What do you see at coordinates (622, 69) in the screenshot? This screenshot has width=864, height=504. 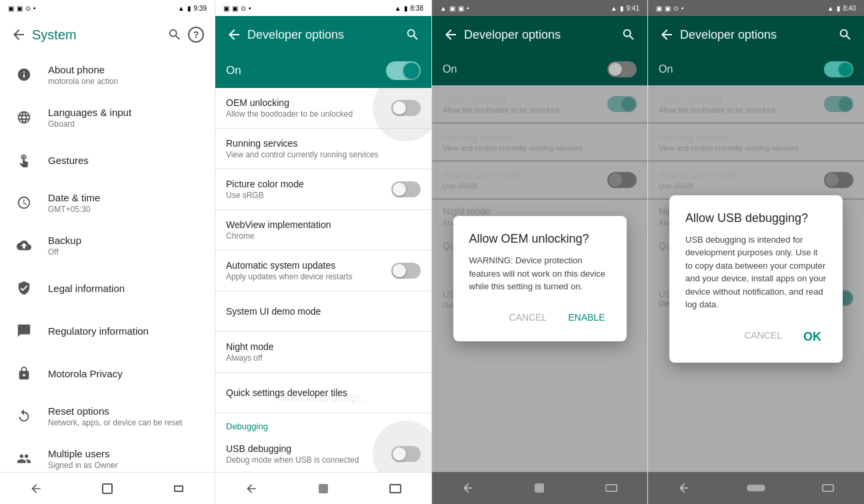 I see `on-toggle-p3l` at bounding box center [622, 69].